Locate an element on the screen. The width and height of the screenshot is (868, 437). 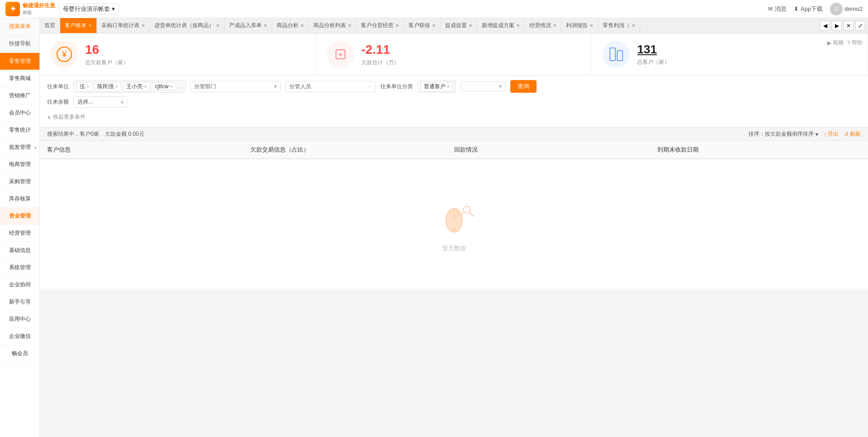
tab-customer-contact: 客户联络 ✕ is located at coordinates (422, 26).